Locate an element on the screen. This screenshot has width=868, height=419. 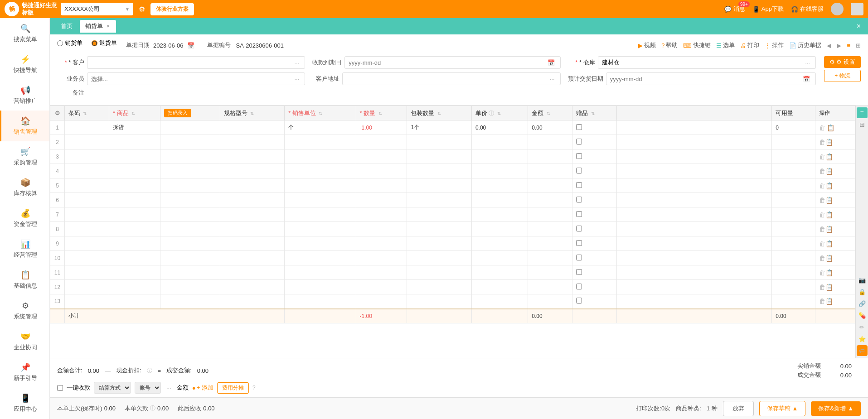
customer-dots-icon: ··· is located at coordinates (297, 63).